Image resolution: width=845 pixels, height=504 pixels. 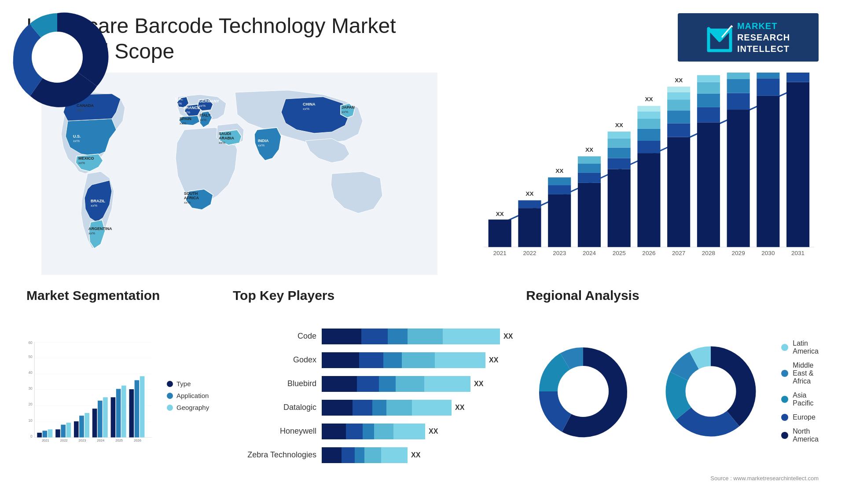 I want to click on legend-middle-east-africa: Middle East &Africa, so click(x=800, y=373).